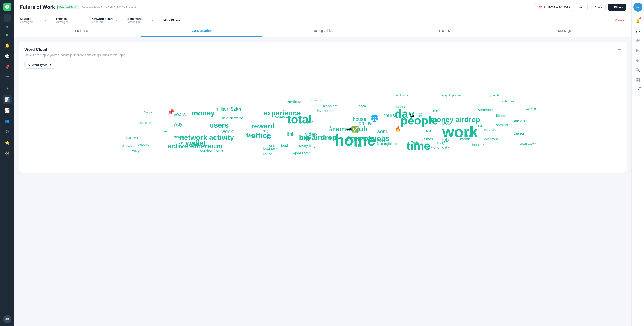  I want to click on word-cloud-word: thanks, so click(519, 133).